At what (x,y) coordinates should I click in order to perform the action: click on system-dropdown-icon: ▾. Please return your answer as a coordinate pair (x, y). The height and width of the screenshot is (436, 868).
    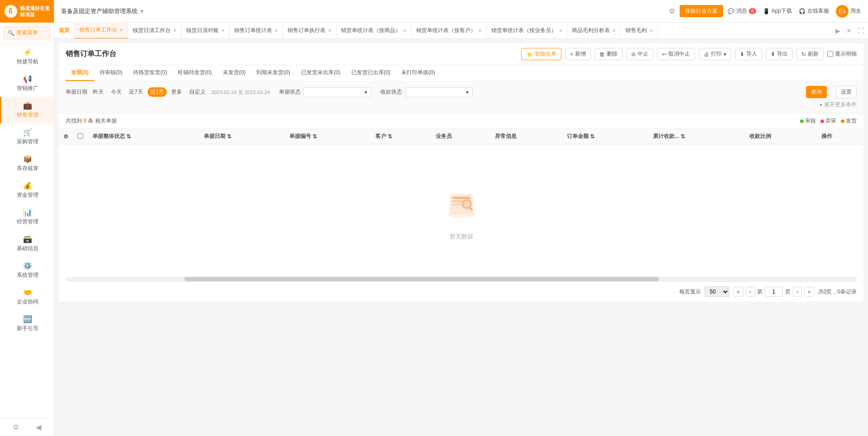
    Looking at the image, I should click on (142, 11).